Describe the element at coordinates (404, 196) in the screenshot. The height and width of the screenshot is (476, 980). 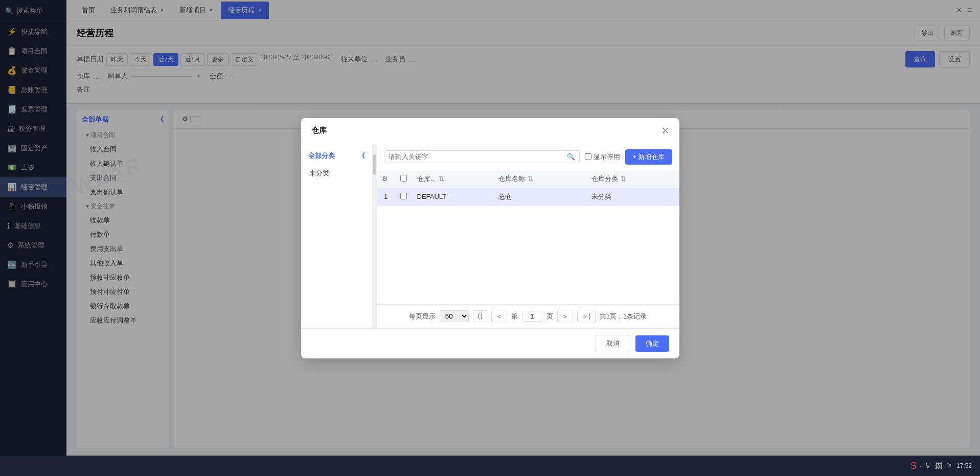
I see `row-checkbox` at that location.